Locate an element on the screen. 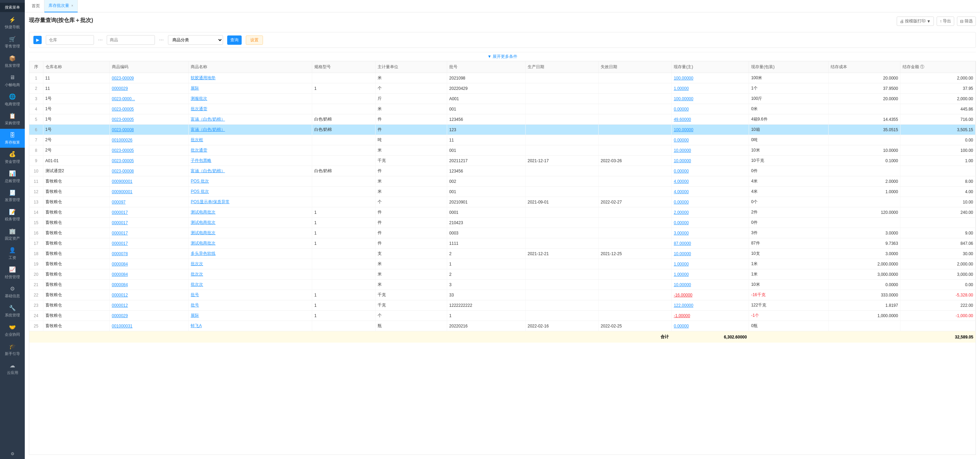 This screenshot has width=980, height=459. cell-product-code: 001000026 is located at coordinates (149, 140).